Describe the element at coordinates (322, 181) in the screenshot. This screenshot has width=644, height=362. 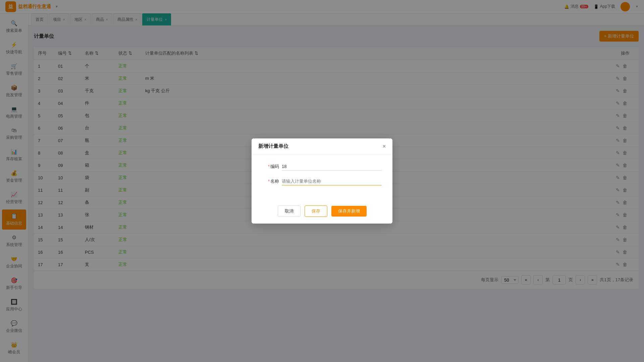
I see `name-form-row: *名称` at that location.